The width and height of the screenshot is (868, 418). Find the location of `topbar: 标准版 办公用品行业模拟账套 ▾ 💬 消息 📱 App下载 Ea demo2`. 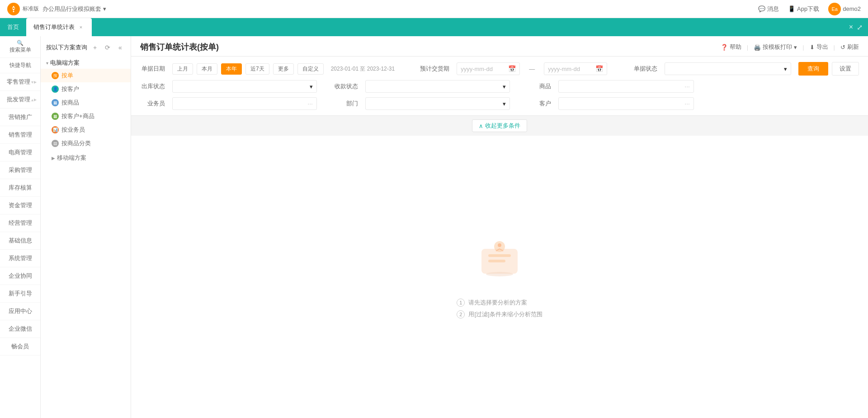

topbar: 标准版 办公用品行业模拟账套 ▾ 💬 消息 📱 App下载 Ea demo2 is located at coordinates (434, 9).